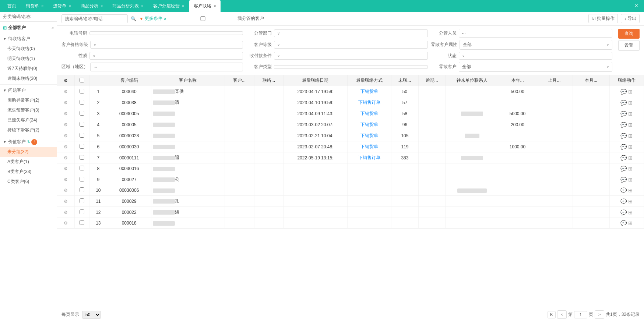  Describe the element at coordinates (102, 6) in the screenshot. I see `close-product-analysis-icon: ×` at that location.